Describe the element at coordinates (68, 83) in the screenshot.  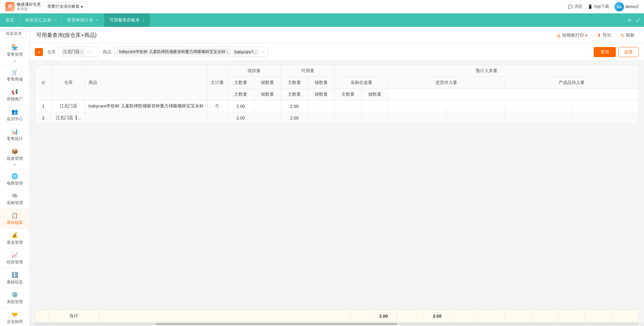
I see `th-warehouse: 仓库` at that location.